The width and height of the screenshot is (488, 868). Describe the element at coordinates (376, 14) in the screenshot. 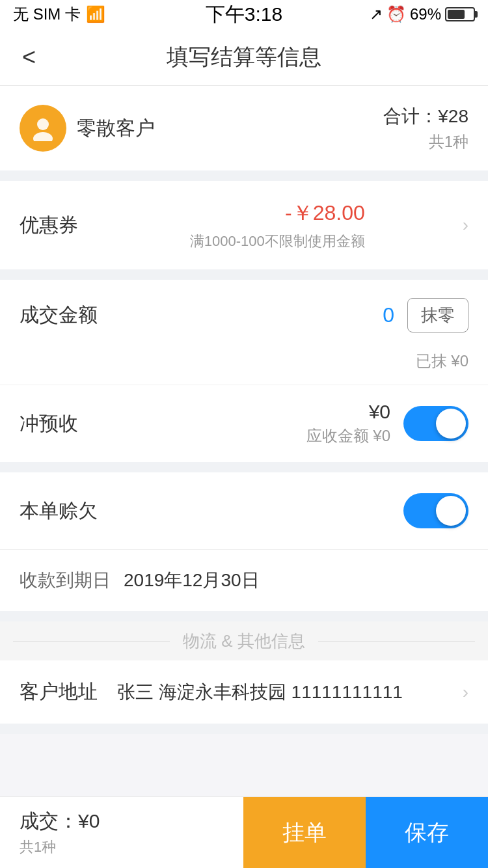

I see `location-icon: ↗` at that location.